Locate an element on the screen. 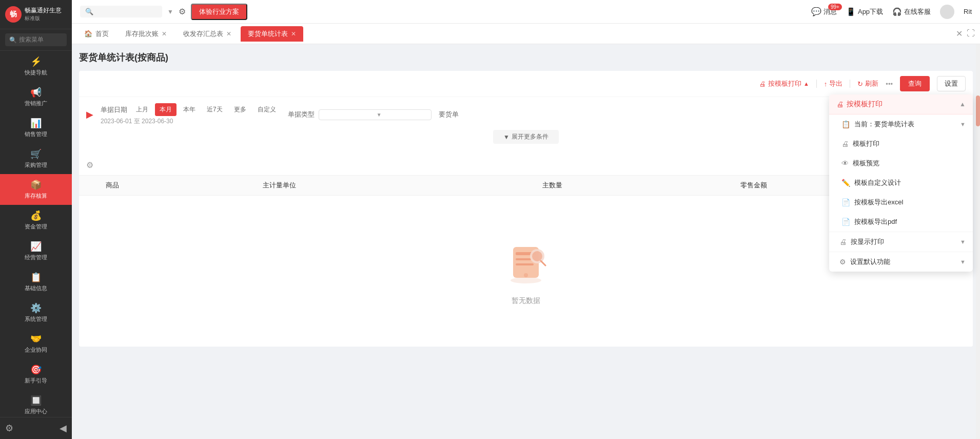 This screenshot has width=980, height=439. tab-home: 🏠 首页 is located at coordinates (96, 34).